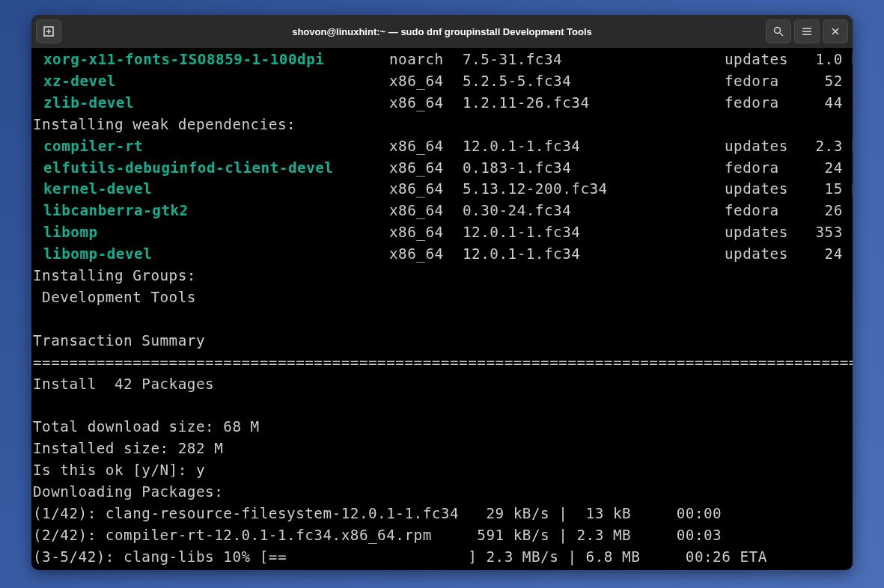 The width and height of the screenshot is (884, 588). I want to click on package-name: kernel-devel, so click(216, 190).